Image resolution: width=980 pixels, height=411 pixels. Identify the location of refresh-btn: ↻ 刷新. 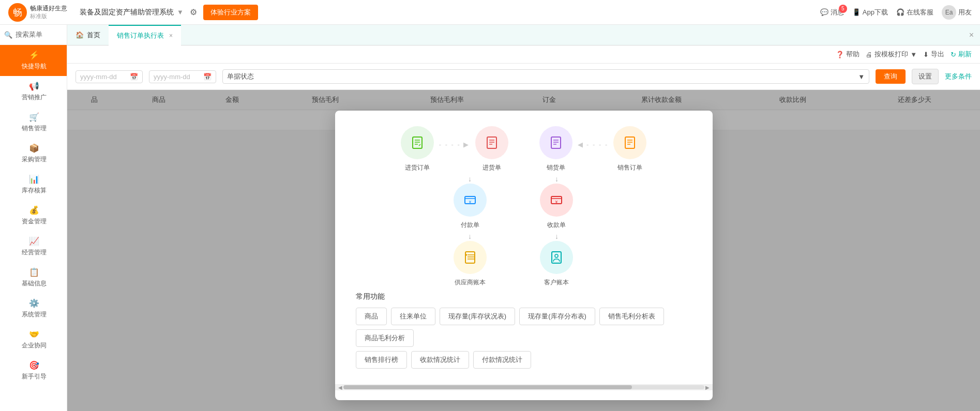
(961, 54).